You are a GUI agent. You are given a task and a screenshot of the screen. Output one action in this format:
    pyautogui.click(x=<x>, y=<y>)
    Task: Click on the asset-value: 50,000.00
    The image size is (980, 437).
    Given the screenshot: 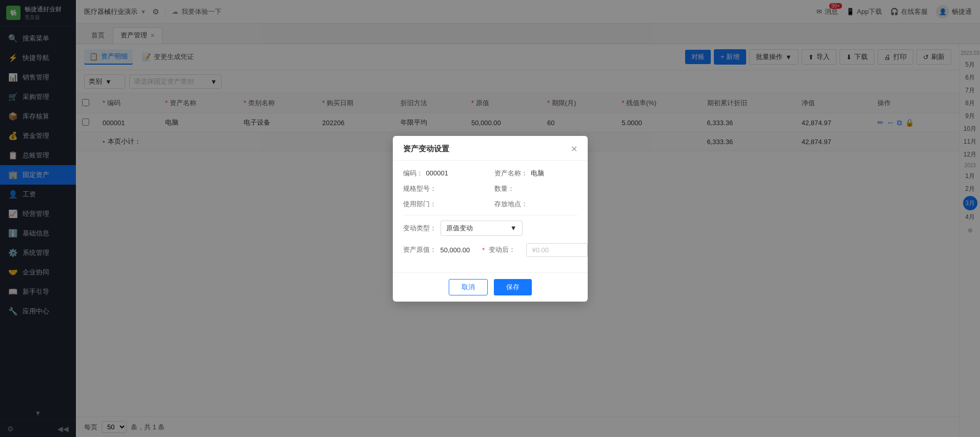 What is the action you would take?
    pyautogui.click(x=455, y=250)
    